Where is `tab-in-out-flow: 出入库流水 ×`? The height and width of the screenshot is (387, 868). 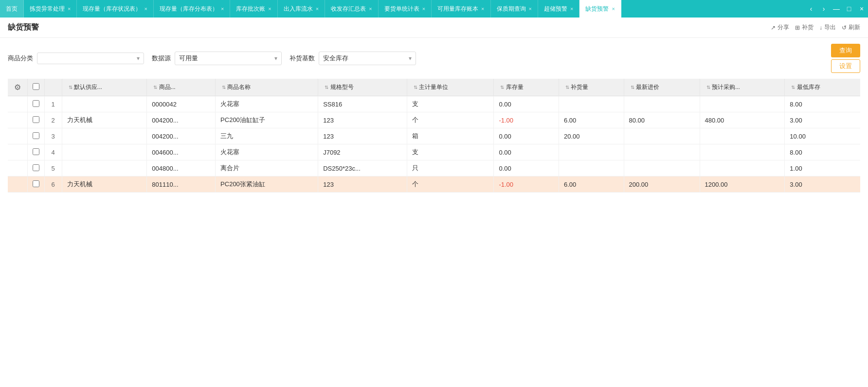
tab-in-out-flow: 出入库流水 × is located at coordinates (302, 9).